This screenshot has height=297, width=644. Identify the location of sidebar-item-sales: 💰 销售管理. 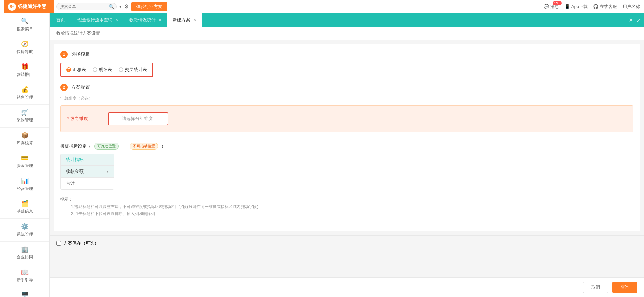
(25, 93).